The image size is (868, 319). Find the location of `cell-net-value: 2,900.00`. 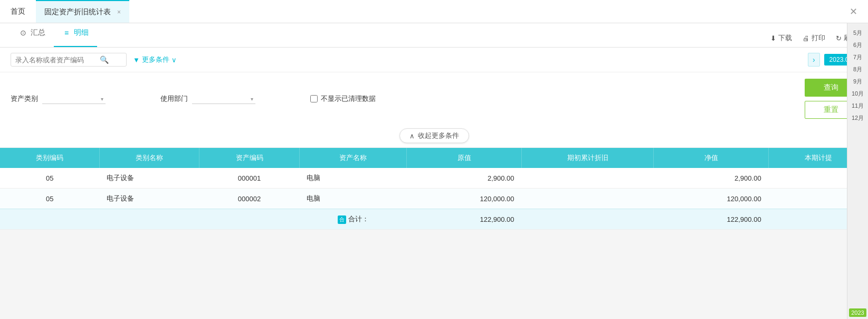

cell-net-value: 2,900.00 is located at coordinates (711, 179).